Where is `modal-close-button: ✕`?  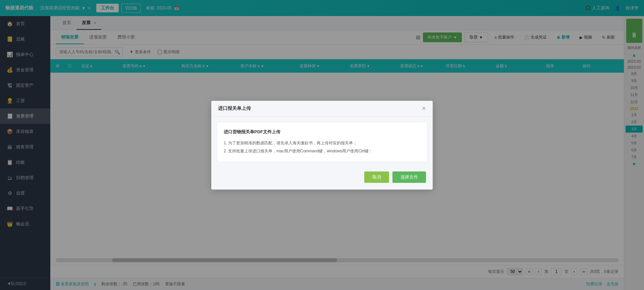 modal-close-button: ✕ is located at coordinates (424, 108).